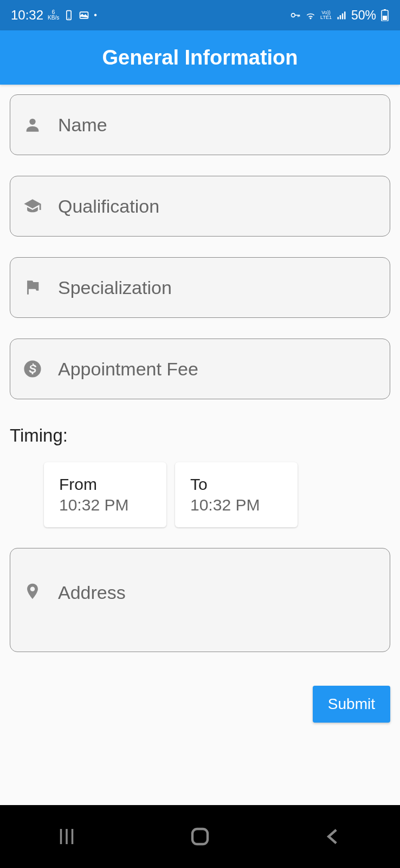 Image resolution: width=400 pixels, height=868 pixels. I want to click on time-from-card: From 10:32 PM, so click(105, 495).